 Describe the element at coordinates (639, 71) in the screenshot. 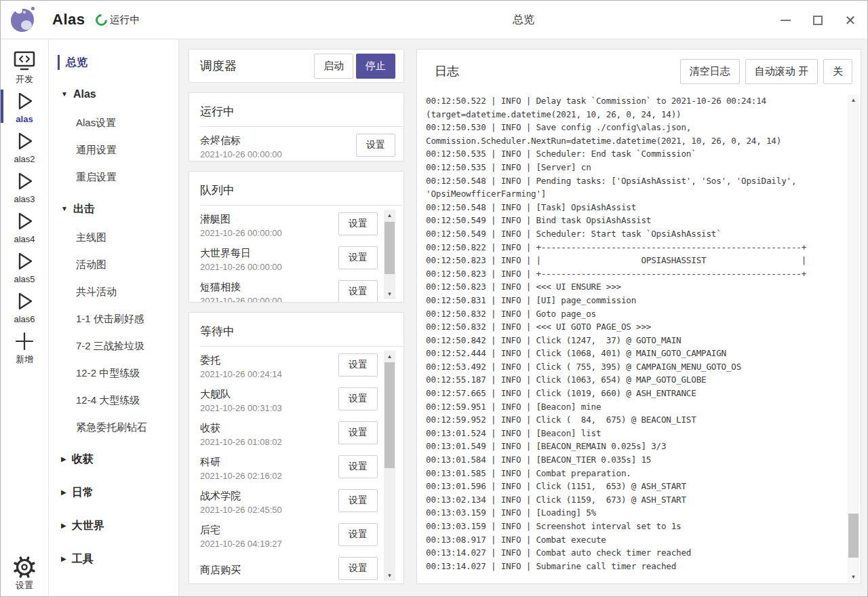

I see `log-header: 日志 清空日志 自动滚动 开 关` at that location.